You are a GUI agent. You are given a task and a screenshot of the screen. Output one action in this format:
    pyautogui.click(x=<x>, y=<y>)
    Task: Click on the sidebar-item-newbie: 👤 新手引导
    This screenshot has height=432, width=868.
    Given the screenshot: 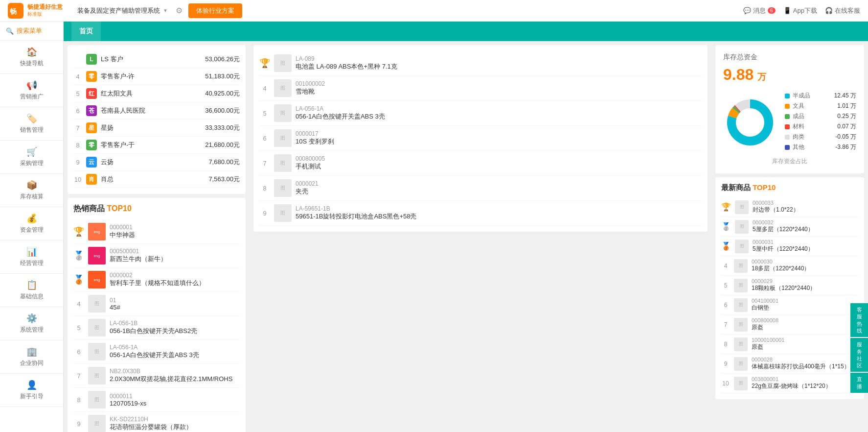 What is the action you would take?
    pyautogui.click(x=31, y=390)
    